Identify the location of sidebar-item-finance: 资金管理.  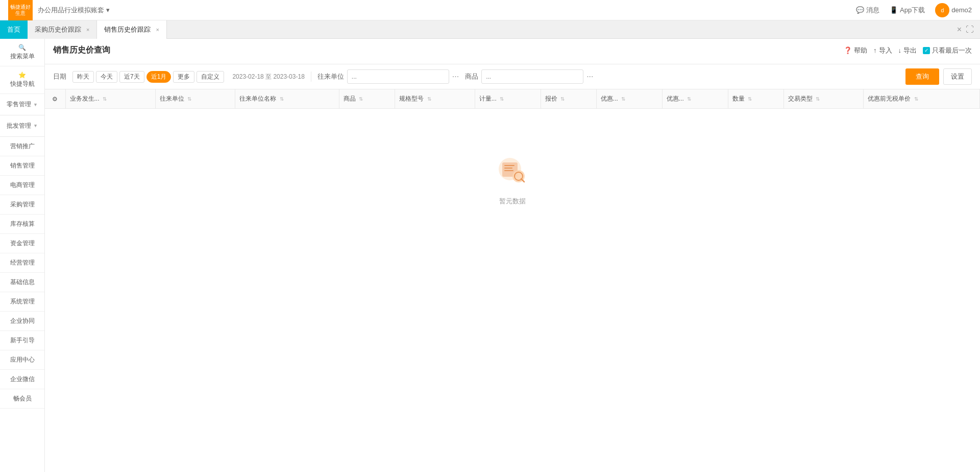
(22, 244).